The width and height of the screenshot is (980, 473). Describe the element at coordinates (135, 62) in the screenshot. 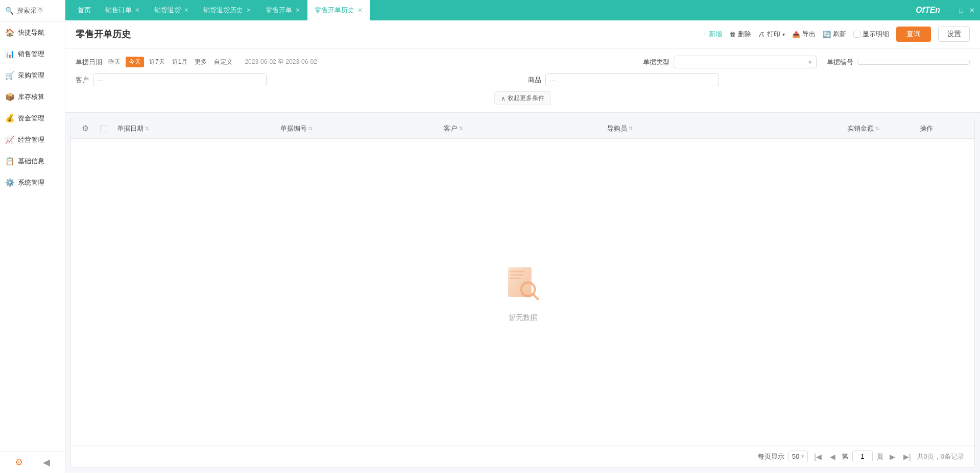

I see `shortcut-today: 今天` at that location.